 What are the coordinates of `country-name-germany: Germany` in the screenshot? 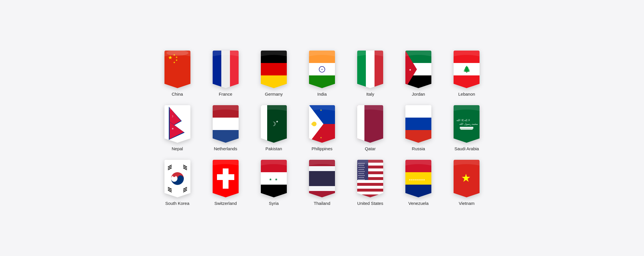 It's located at (274, 94).